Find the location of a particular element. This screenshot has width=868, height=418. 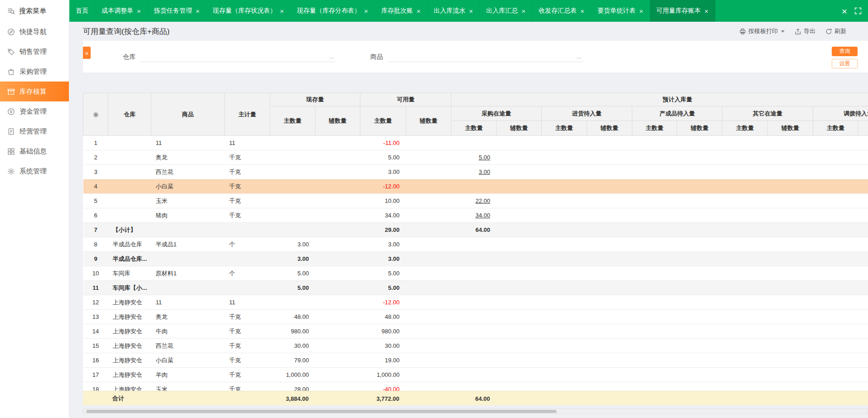

cell: 30.00 is located at coordinates (293, 346).